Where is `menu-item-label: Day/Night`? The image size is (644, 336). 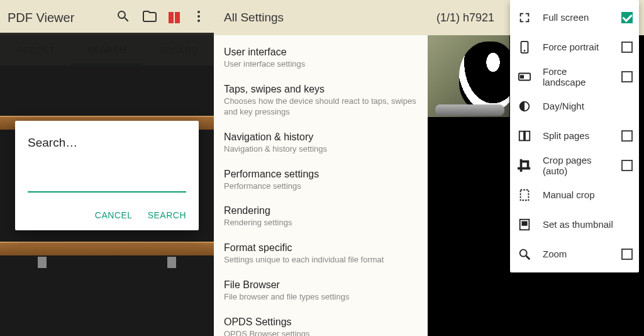
menu-item-label: Day/Night is located at coordinates (587, 106).